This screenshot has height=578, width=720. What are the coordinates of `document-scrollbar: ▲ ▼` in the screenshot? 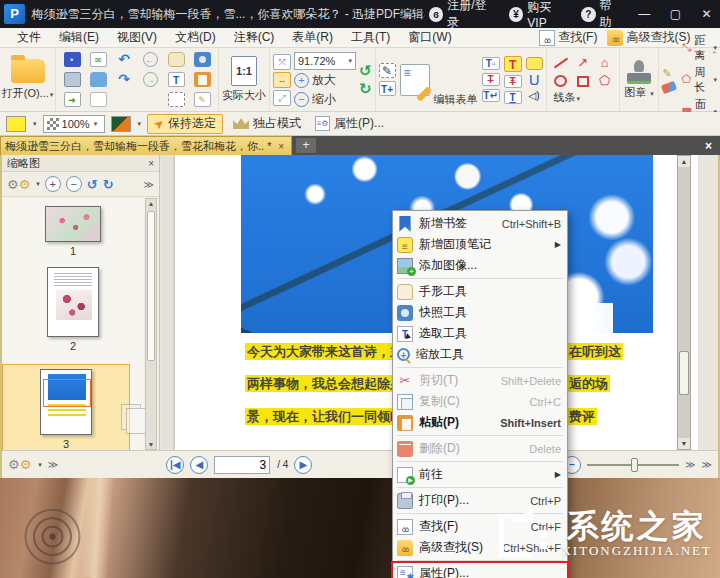 It's located at (684, 302).